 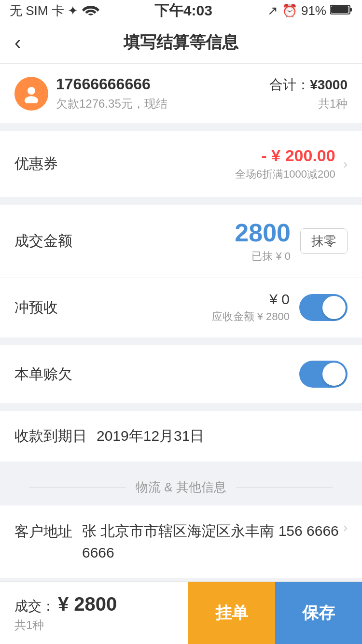 I want to click on amount-right: 2800 已抹 ¥ 0, so click(x=263, y=241).